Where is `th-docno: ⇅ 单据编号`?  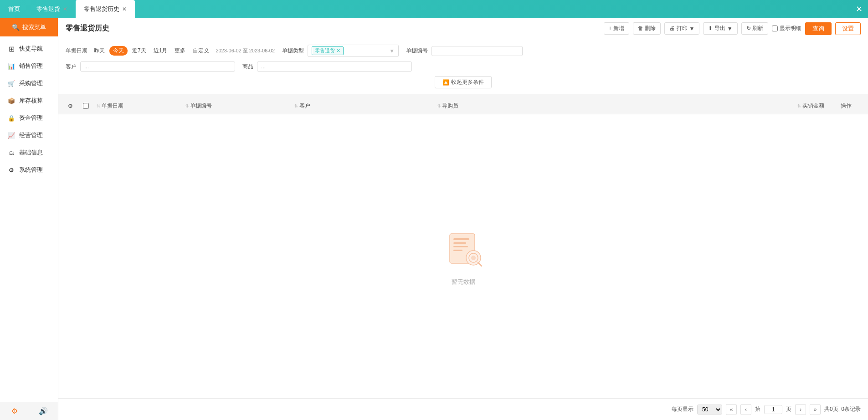 th-docno: ⇅ 单据编号 is located at coordinates (236, 106).